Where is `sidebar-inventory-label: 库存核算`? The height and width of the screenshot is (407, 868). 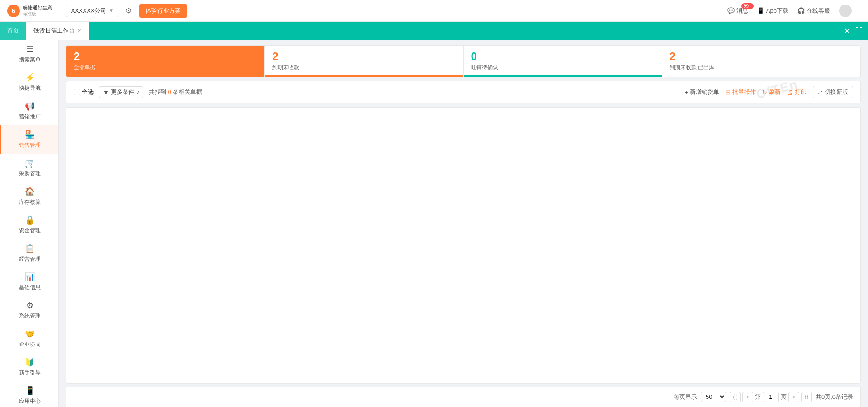
sidebar-inventory-label: 库存核算 is located at coordinates (30, 202).